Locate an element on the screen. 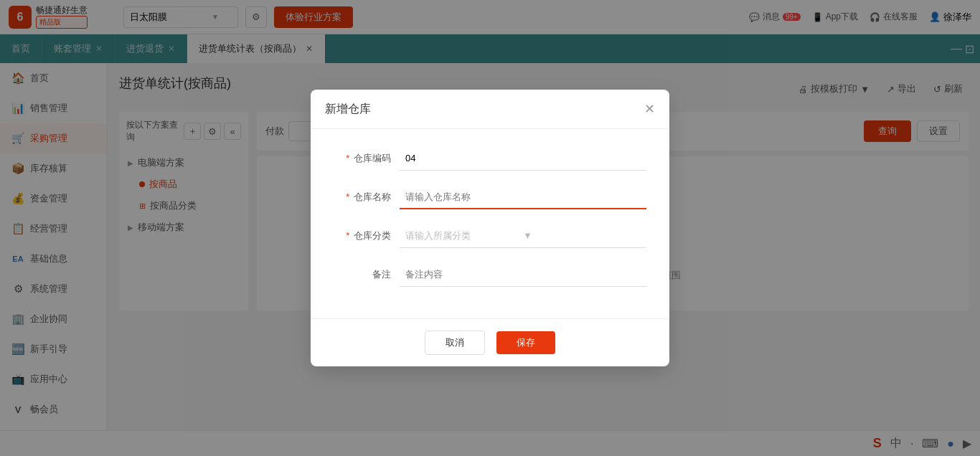 The width and height of the screenshot is (980, 456). modal-title: 新增仓库 is located at coordinates (348, 109).